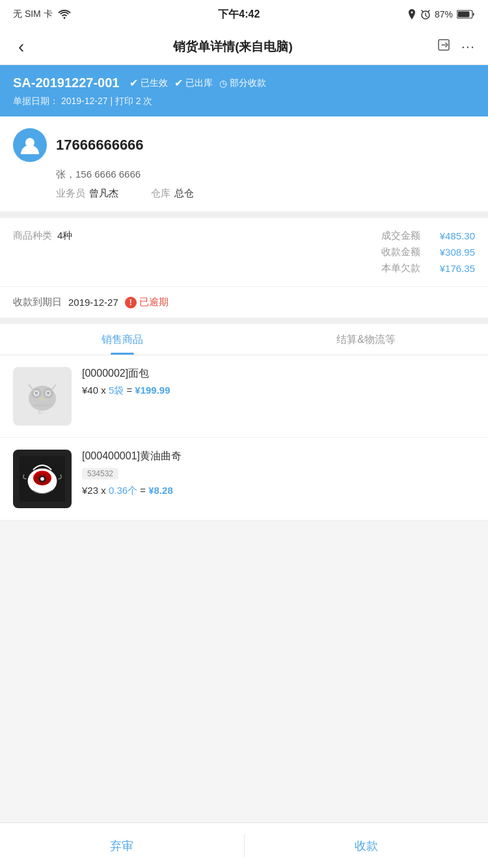 The width and height of the screenshot is (488, 868). What do you see at coordinates (90, 390) in the screenshot?
I see `unit-price-1: ¥40` at bounding box center [90, 390].